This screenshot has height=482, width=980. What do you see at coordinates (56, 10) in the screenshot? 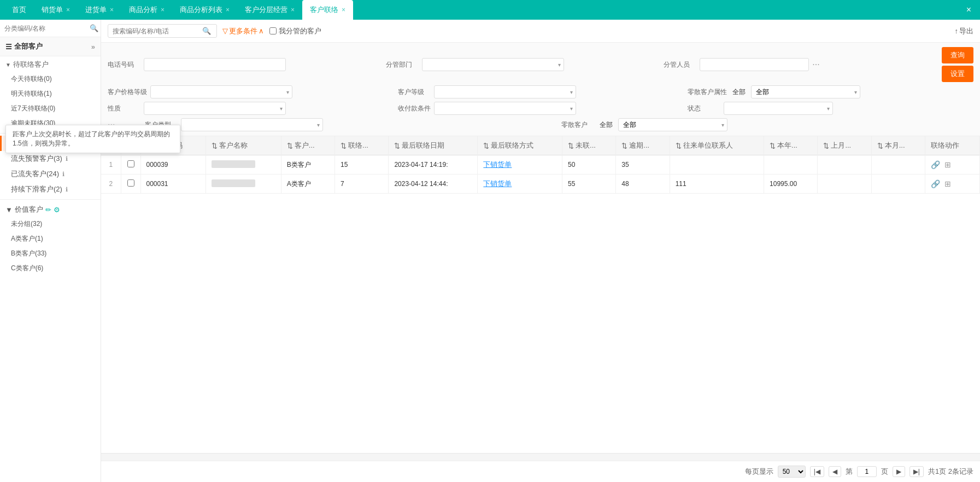
I see `nav-sales: 销货单 ×` at bounding box center [56, 10].